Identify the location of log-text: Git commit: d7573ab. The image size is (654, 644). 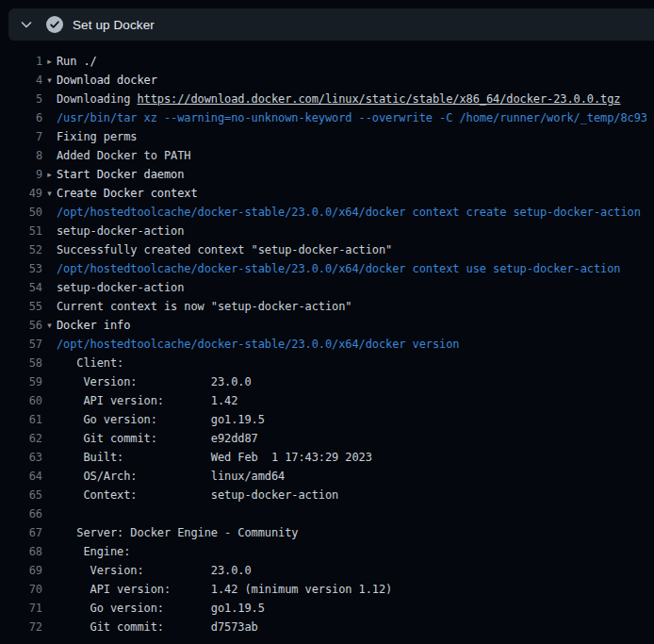
(157, 627).